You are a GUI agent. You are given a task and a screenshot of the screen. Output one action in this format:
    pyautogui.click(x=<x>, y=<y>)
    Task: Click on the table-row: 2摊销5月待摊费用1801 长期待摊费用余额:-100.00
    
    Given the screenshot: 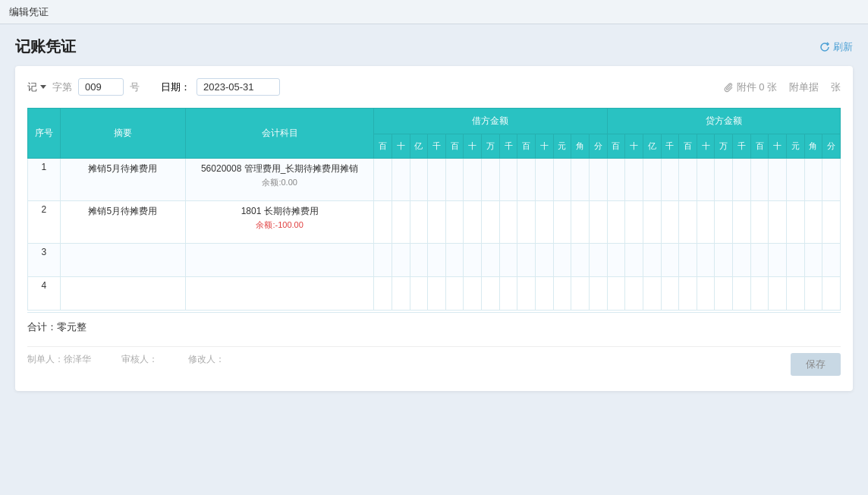 What is the action you would take?
    pyautogui.click(x=434, y=222)
    